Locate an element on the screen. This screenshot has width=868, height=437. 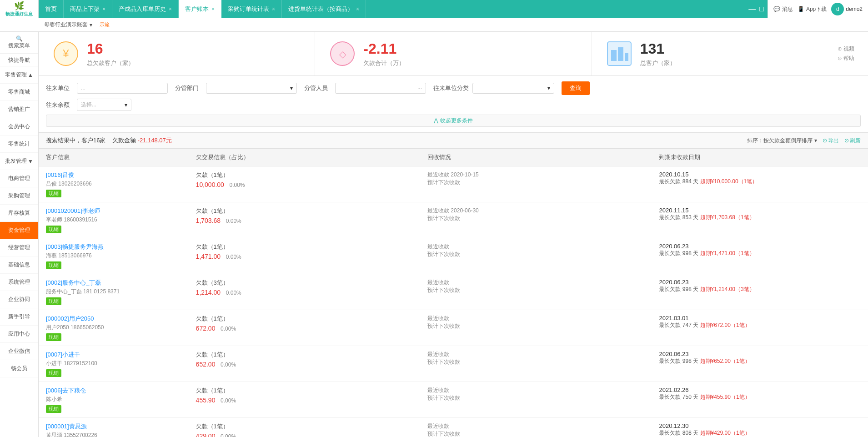
balance-select: 选择... ▾ is located at coordinates (104, 105).